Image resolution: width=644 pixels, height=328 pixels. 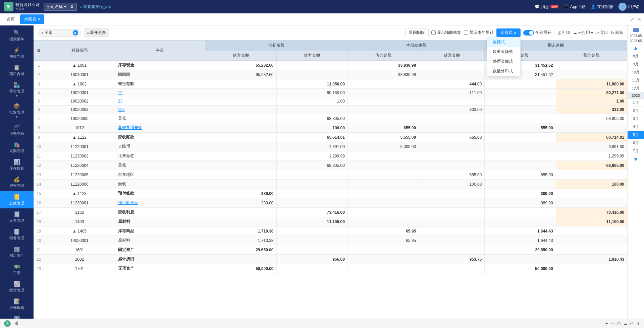 I want to click on sidebar-item-assets: 🏢 固定资产, so click(x=17, y=252).